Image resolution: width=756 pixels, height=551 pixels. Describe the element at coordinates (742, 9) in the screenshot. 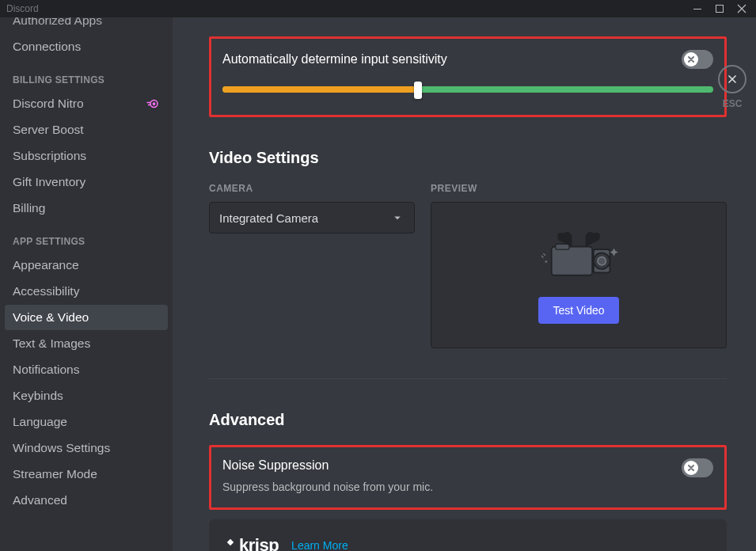

I see `close-button` at that location.